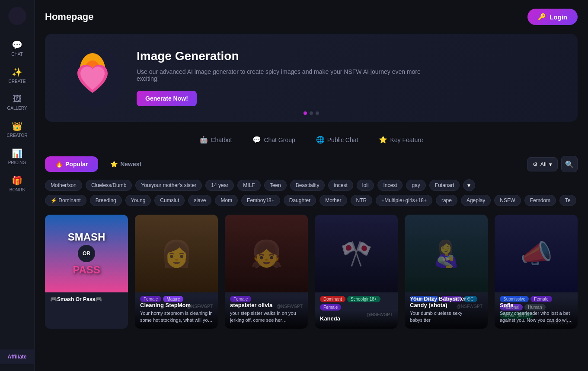 This screenshot has height=371, width=588. What do you see at coordinates (176, 313) in the screenshot?
I see `cleaning-stepmom-overlay: Cleaning StepMom Your horny stepmom is c…` at bounding box center [176, 313].